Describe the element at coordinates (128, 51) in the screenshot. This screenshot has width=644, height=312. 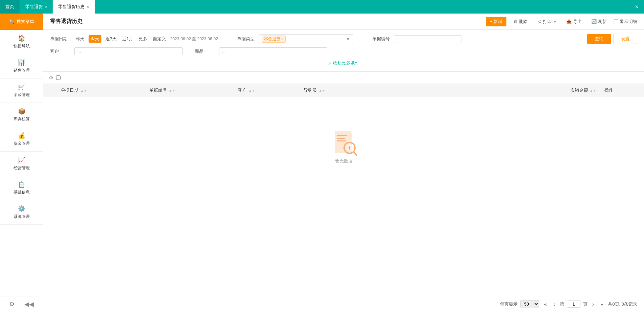
I see `customer-input: ...` at that location.